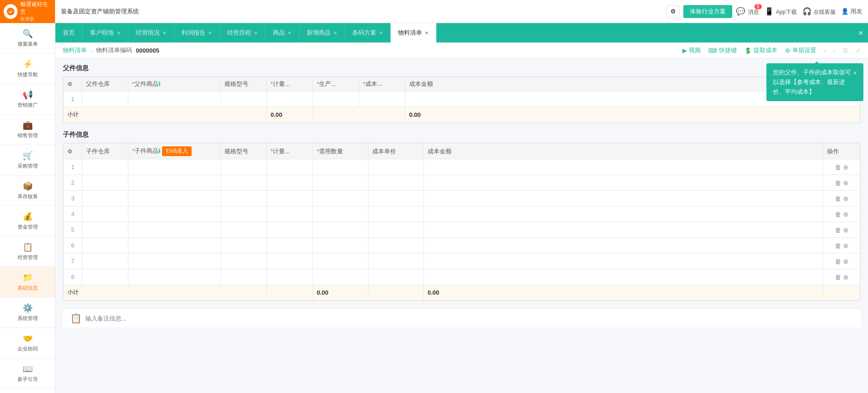 The width and height of the screenshot is (868, 393). Describe the element at coordinates (838, 214) in the screenshot. I see `delete-icon-4: 🗑` at that location.